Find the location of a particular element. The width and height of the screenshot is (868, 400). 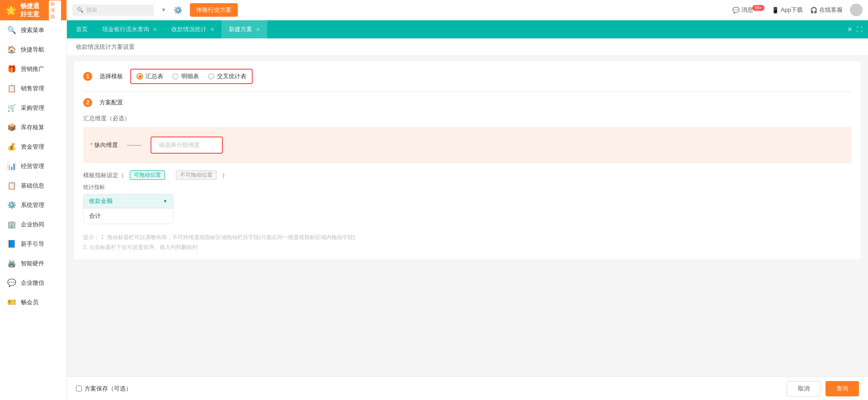

settings-icon: ⚙️ is located at coordinates (178, 10).